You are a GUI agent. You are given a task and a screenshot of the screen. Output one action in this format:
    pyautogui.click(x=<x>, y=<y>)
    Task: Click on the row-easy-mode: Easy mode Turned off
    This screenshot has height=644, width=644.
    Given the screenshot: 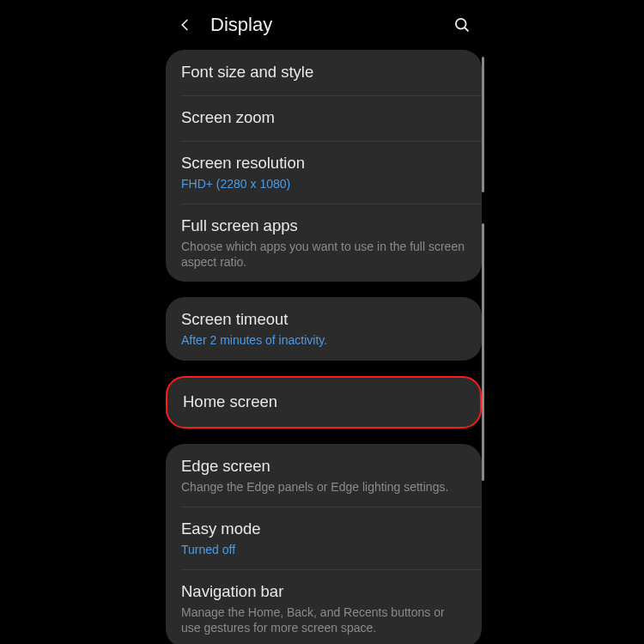 What is the action you would take?
    pyautogui.click(x=324, y=538)
    